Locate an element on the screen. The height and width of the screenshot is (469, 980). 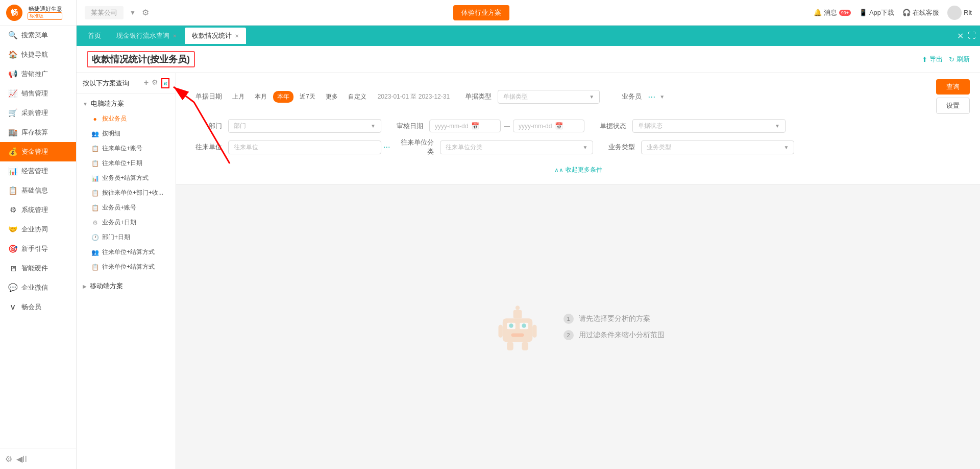
desktop-section-header: ▼ 电脑端方案 is located at coordinates (126, 104).